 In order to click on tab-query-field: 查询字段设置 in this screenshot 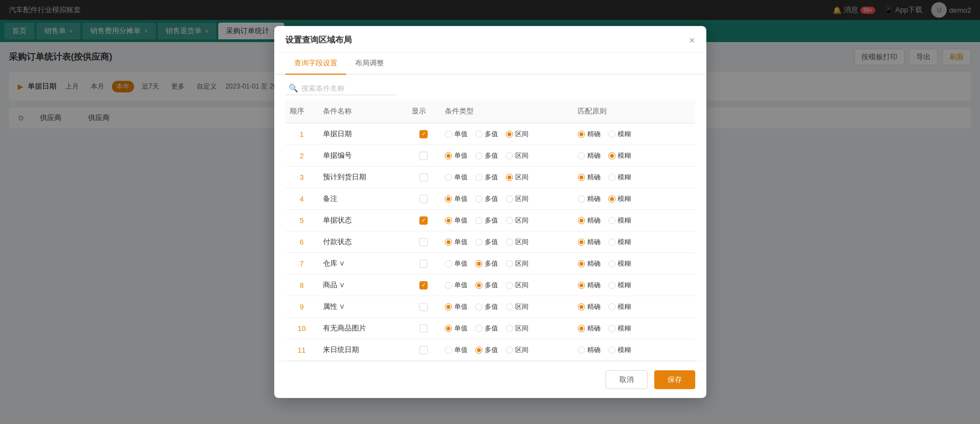, I will do `click(316, 64)`.